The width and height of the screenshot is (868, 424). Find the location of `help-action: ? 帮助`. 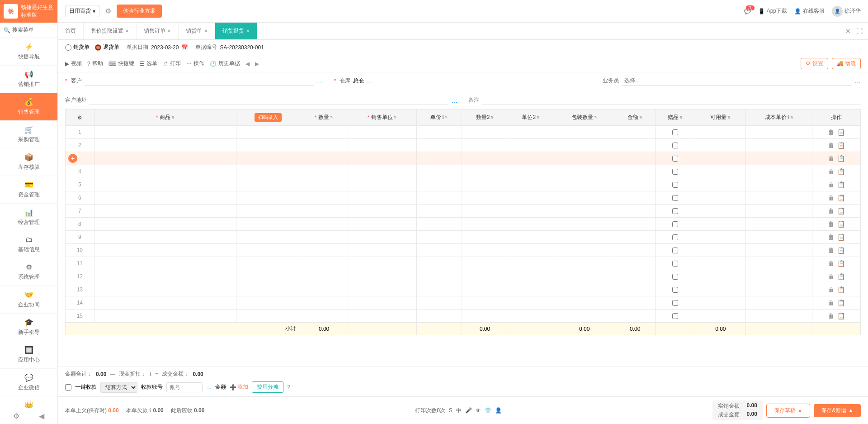

help-action: ? 帮助 is located at coordinates (95, 63).